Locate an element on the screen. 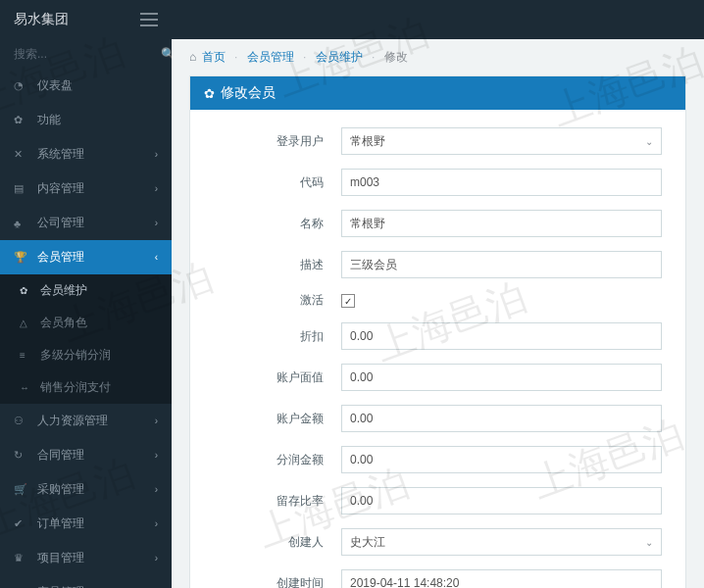  breadcrumb-current: 修改 is located at coordinates (396, 57).